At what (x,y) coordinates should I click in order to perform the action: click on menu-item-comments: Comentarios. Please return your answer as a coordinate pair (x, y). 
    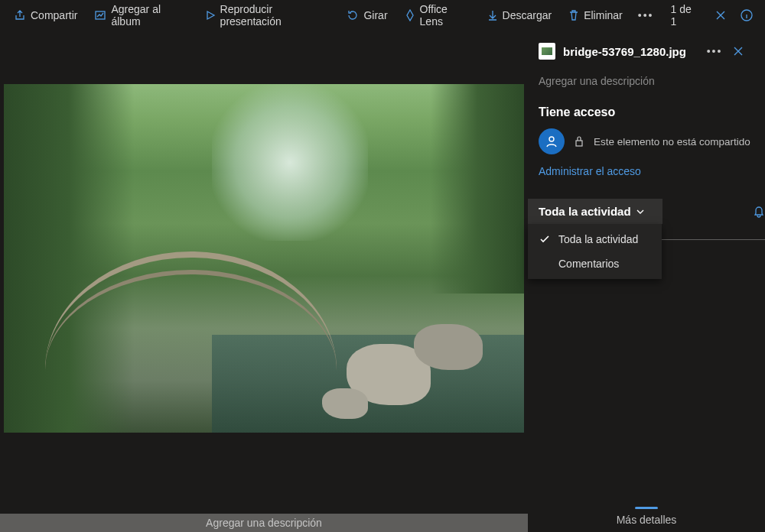
    Looking at the image, I should click on (595, 264).